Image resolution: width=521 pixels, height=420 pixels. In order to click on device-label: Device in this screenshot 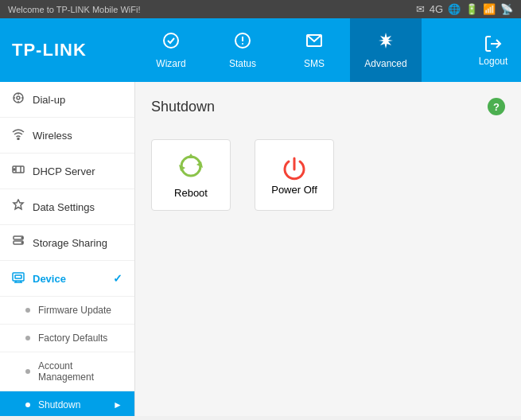, I will do `click(49, 278)`.